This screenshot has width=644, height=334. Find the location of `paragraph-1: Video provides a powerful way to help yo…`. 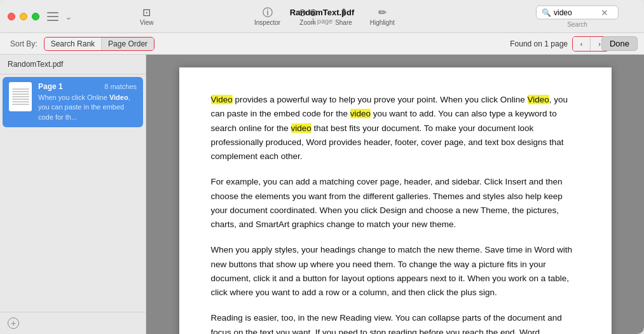

paragraph-1: Video provides a powerful way to help yo… is located at coordinates (395, 129).